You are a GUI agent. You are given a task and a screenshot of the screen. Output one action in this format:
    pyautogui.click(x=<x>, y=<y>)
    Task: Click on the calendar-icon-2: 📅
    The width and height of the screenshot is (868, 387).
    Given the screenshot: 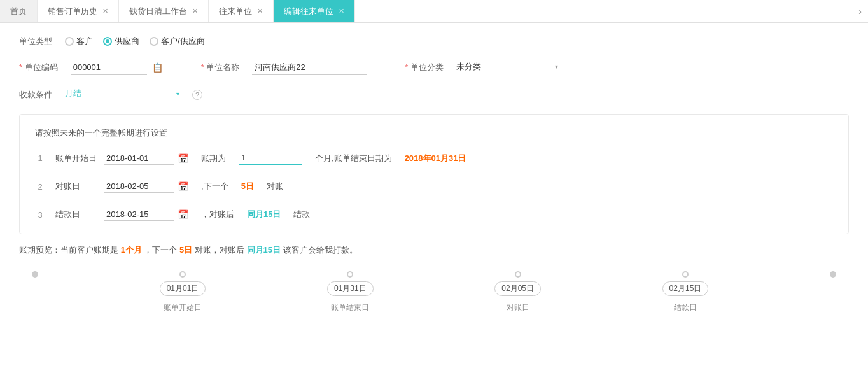 What is the action you would take?
    pyautogui.click(x=183, y=186)
    